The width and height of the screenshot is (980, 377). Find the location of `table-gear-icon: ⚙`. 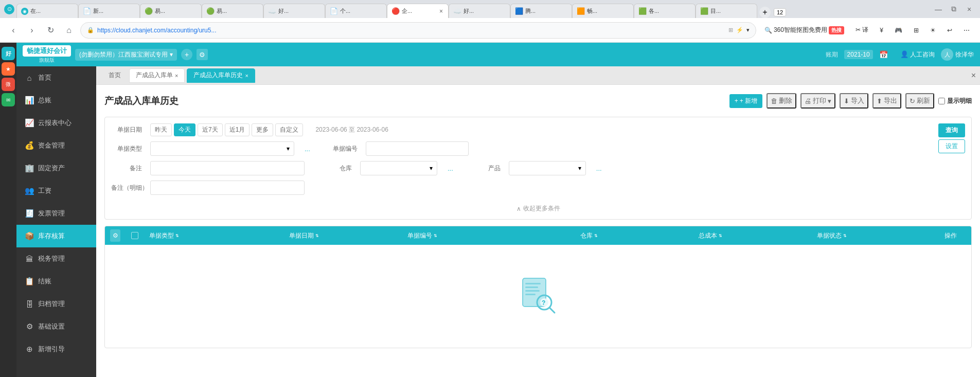

table-gear-icon: ⚙ is located at coordinates (115, 236).